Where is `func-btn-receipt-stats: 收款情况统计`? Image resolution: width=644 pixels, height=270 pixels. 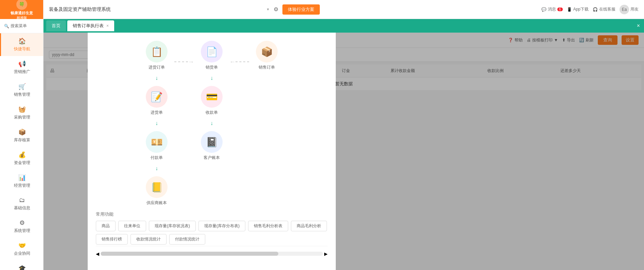 func-btn-receipt-stats: 收款情况统计 is located at coordinates (149, 239).